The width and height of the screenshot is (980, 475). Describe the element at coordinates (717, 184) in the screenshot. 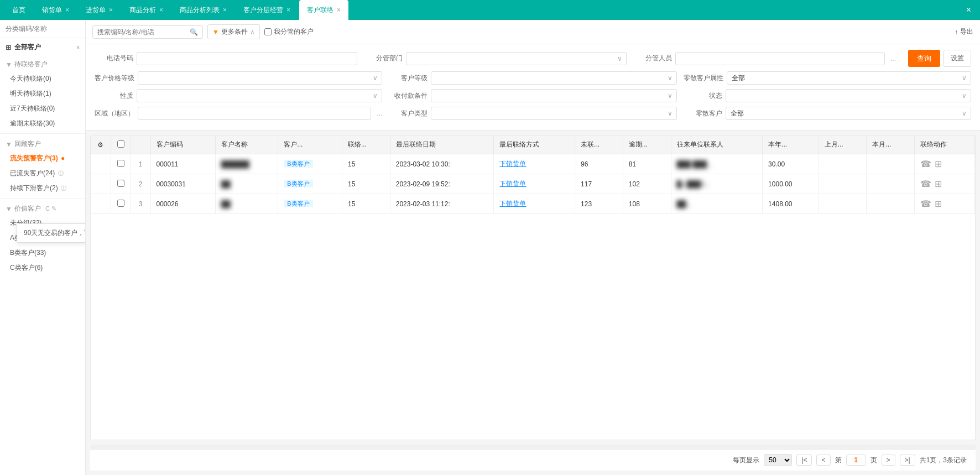

I see `row-unit-contact-1: █y ███3...` at that location.